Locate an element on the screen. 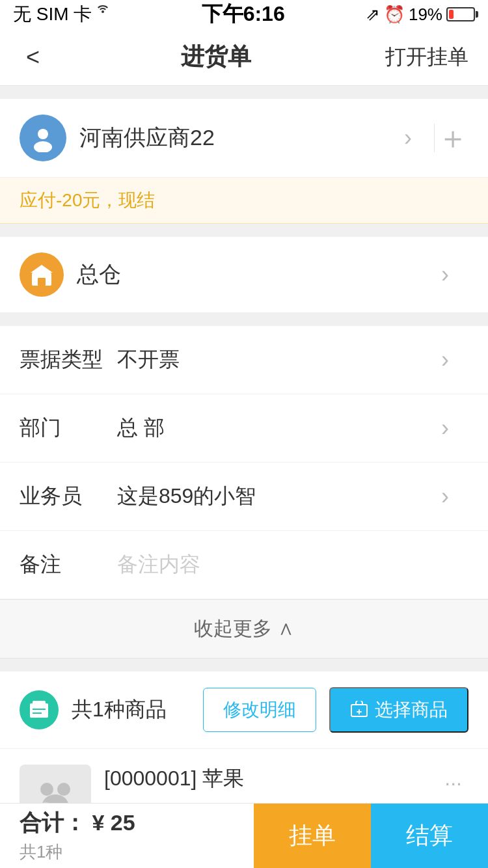 This screenshot has width=488, height=868. status-time: 下午6:16 is located at coordinates (243, 14).